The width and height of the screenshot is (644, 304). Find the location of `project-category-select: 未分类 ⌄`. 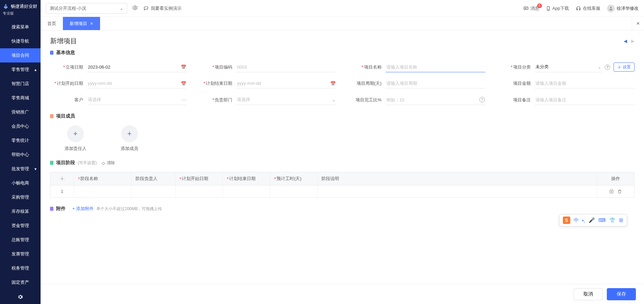

project-category-select: 未分类 ⌄ is located at coordinates (569, 67).